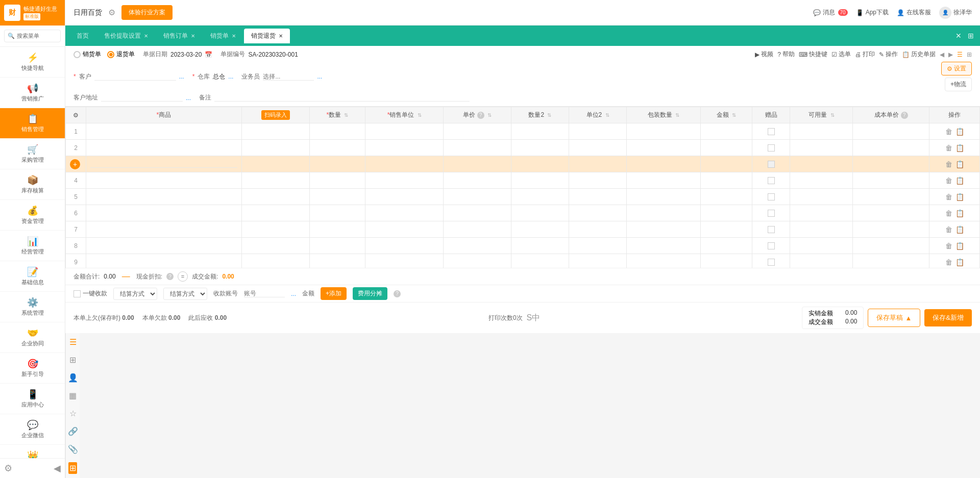  I want to click on video-btn: ▶ 视频, so click(764, 54).